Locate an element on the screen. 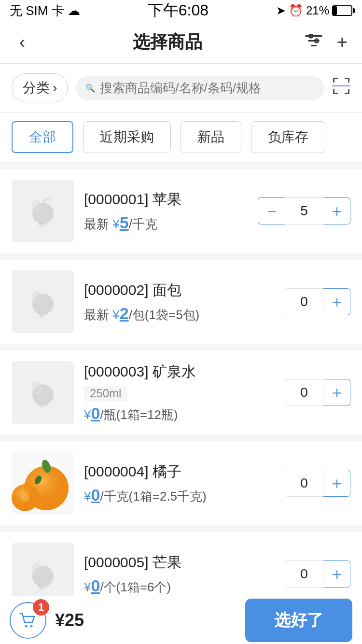 The width and height of the screenshot is (362, 644). tab-all: 全部 is located at coordinates (42, 137).